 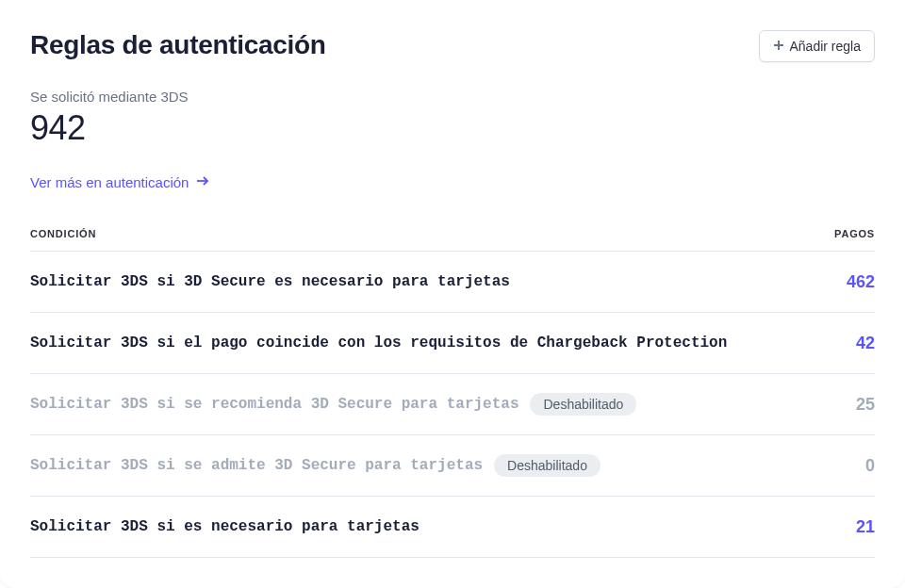 What do you see at coordinates (837, 405) in the screenshot?
I see `payments-value: 25` at bounding box center [837, 405].